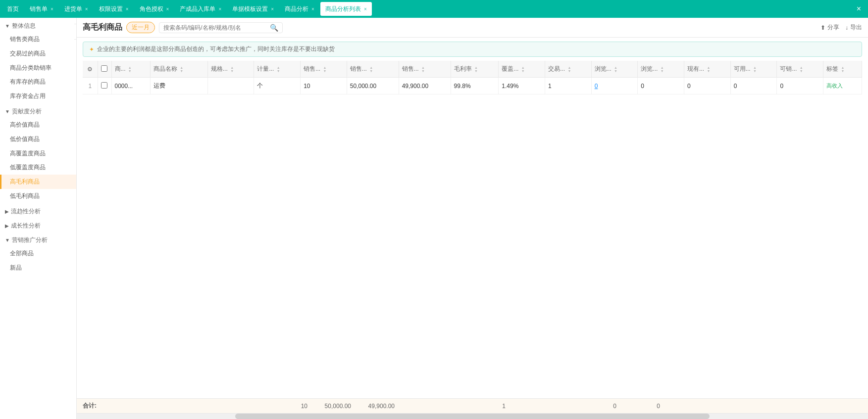 Image resolution: width=868 pixels, height=419 pixels. Describe the element at coordinates (7, 212) in the screenshot. I see `sidebar-group-trend-arrow: ▶` at that location.